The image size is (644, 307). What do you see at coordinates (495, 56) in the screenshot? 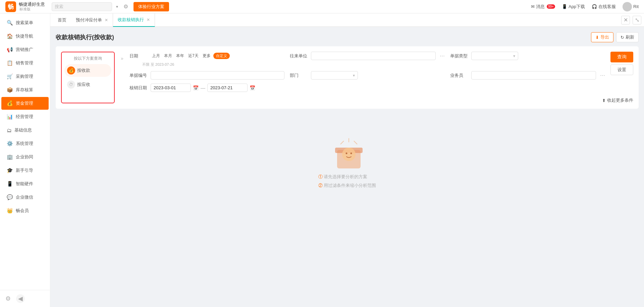
I see `doc-type-select` at bounding box center [495, 56].